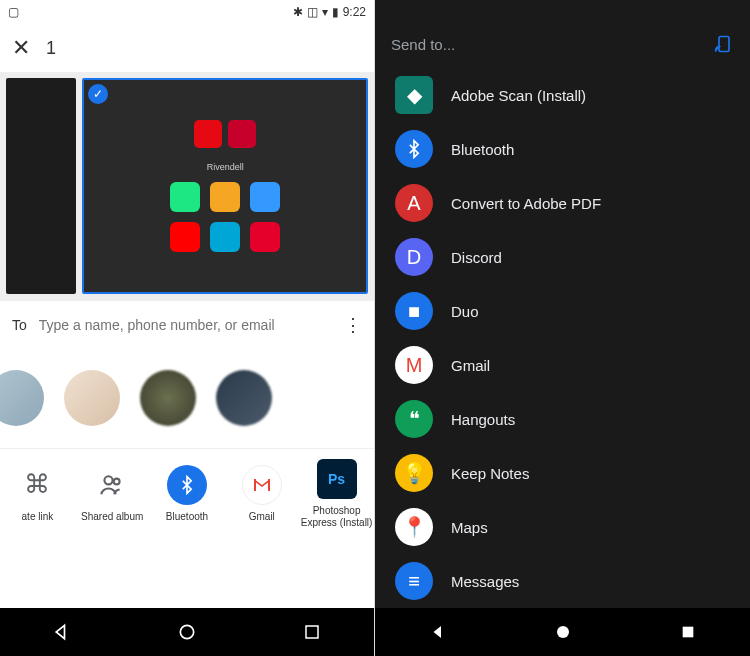  What do you see at coordinates (187, 494) in the screenshot?
I see `share-bluetooth: Bluetooth` at bounding box center [187, 494].